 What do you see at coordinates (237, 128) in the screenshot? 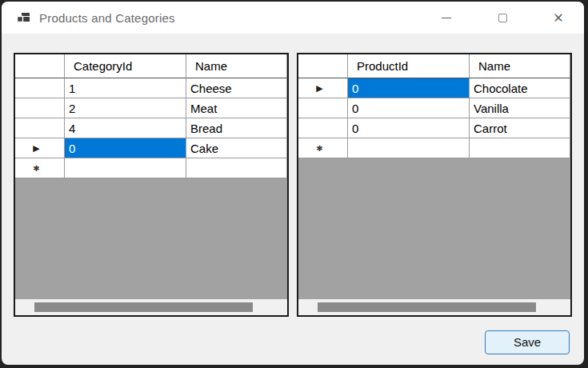
I see `grid-cell: Bread` at bounding box center [237, 128].